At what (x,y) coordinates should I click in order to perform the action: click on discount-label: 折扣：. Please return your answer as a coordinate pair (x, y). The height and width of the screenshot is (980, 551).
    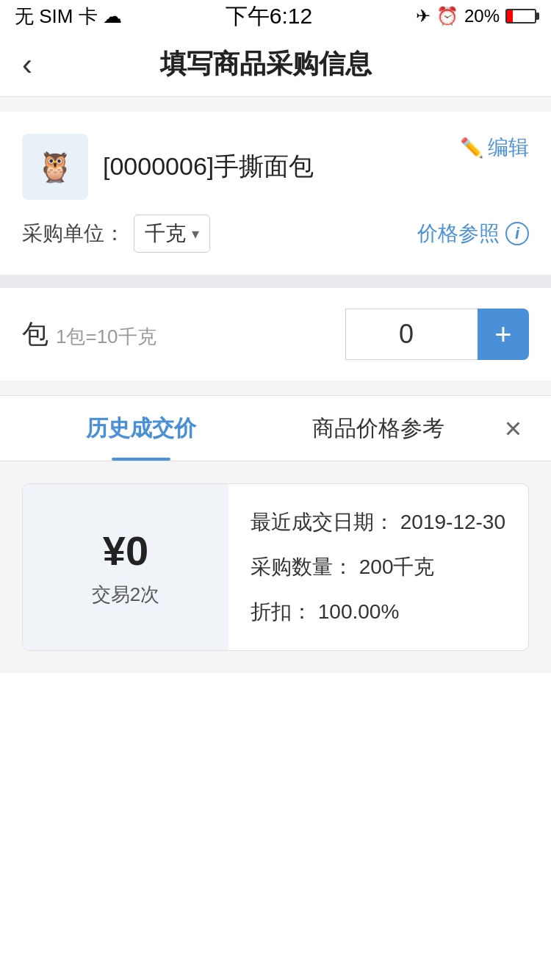
    Looking at the image, I should click on (281, 611).